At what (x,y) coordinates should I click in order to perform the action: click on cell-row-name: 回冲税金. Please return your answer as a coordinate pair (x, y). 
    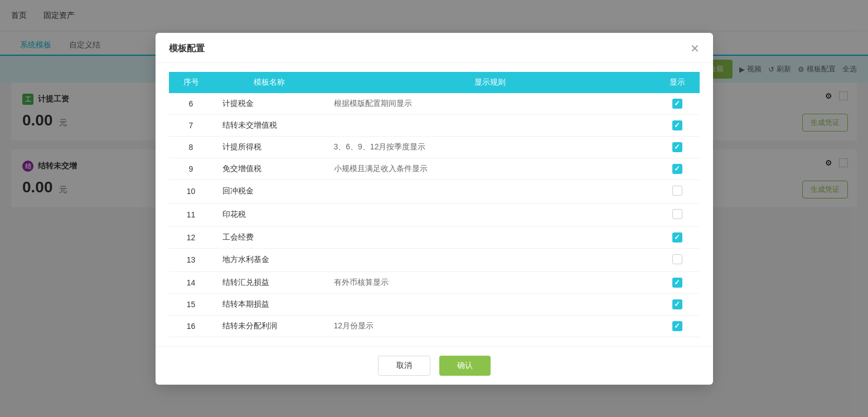
    Looking at the image, I should click on (269, 191).